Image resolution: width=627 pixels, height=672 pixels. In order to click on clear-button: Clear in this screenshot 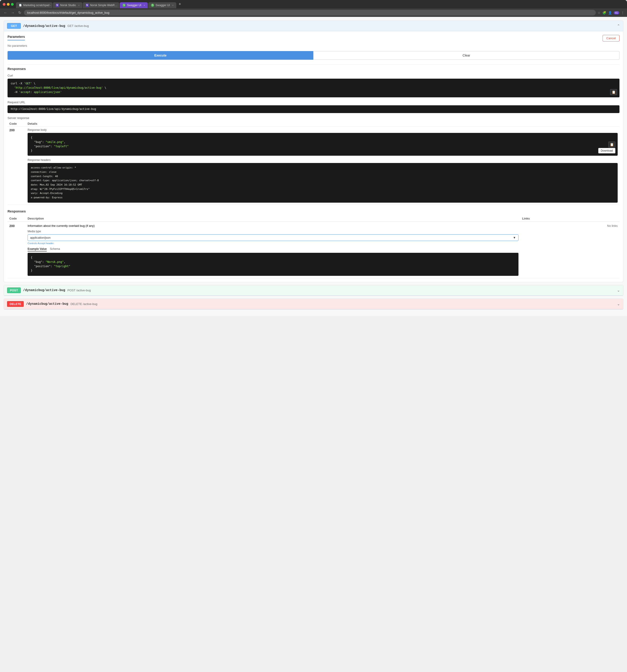, I will do `click(466, 55)`.